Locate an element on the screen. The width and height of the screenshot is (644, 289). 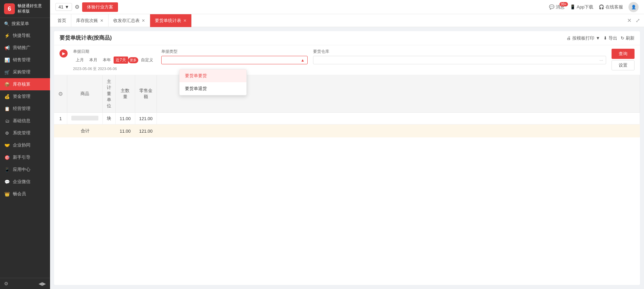
tab-label-home: 首页 is located at coordinates (62, 21).